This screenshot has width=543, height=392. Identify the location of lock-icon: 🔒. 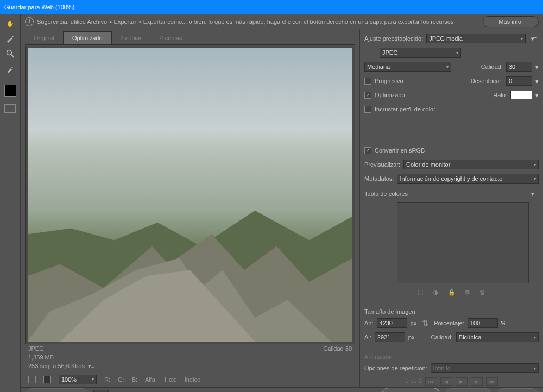
(452, 292).